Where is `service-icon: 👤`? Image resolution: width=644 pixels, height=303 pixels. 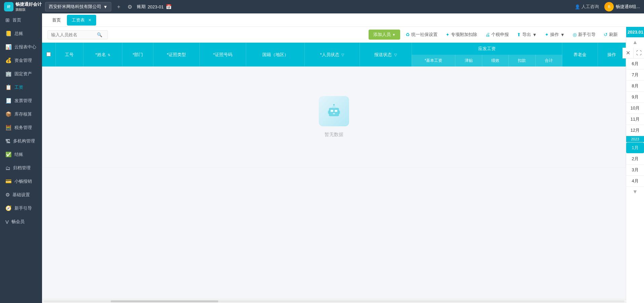
service-icon: 👤 is located at coordinates (577, 7).